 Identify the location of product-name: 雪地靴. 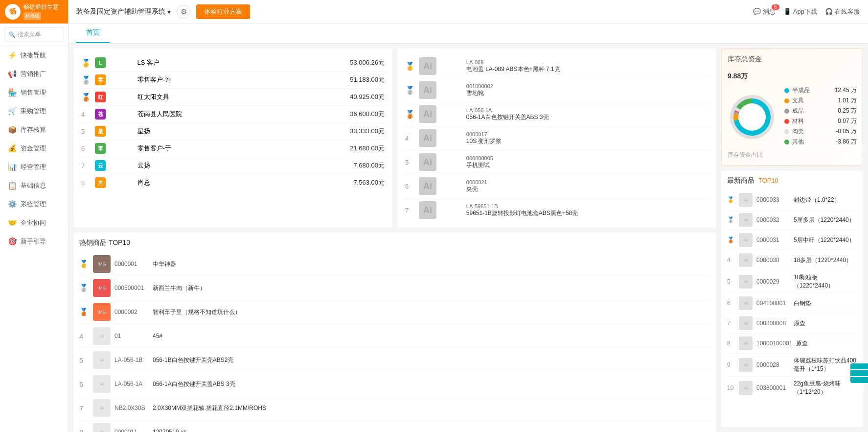
(587, 93).